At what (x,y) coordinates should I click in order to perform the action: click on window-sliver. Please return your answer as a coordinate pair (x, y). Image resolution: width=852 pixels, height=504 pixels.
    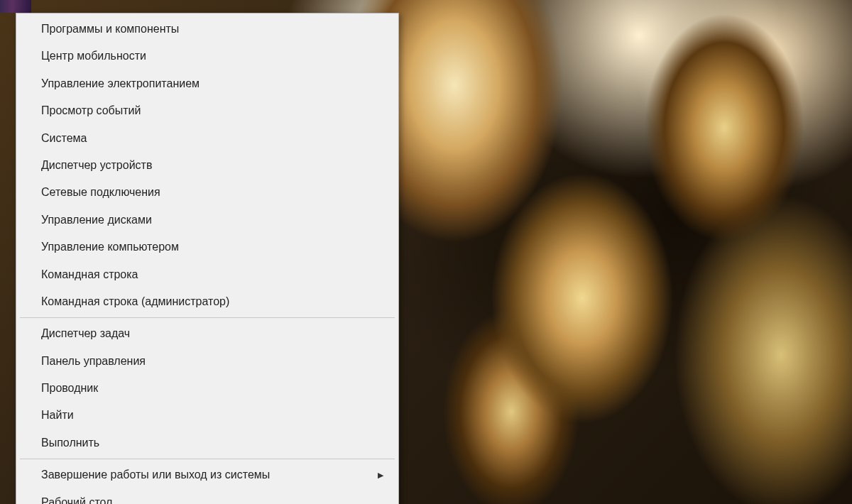
    Looking at the image, I should click on (16, 6).